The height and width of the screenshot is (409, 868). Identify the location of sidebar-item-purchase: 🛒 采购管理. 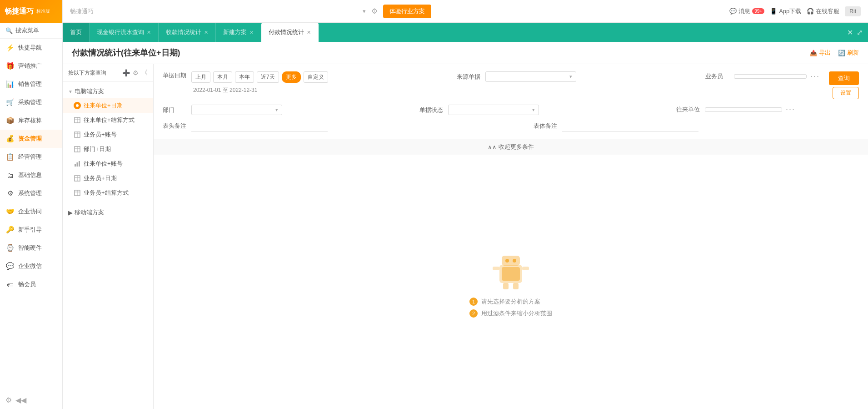
(31, 102).